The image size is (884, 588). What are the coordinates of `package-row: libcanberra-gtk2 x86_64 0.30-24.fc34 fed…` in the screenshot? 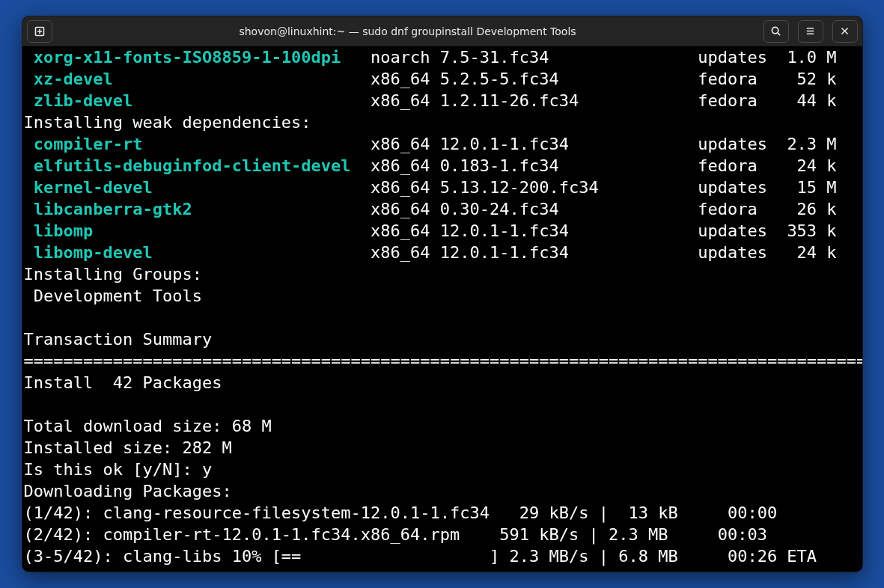 It's located at (442, 209).